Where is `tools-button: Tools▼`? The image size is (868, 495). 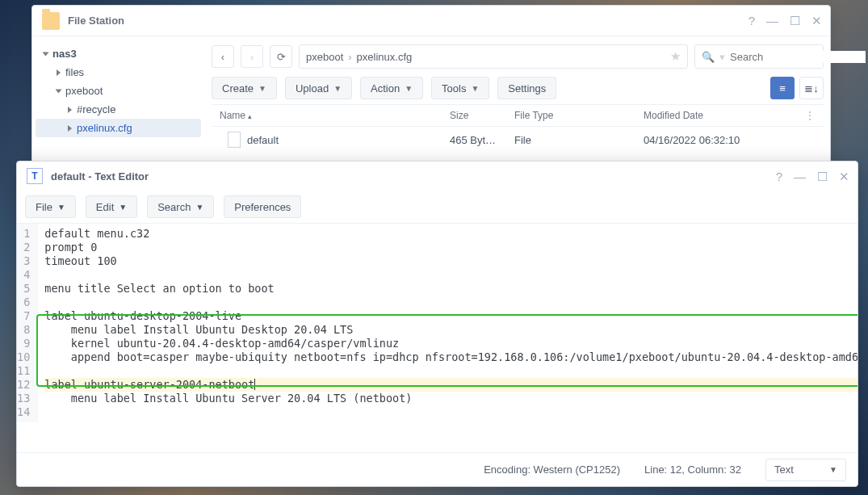 tools-button: Tools▼ is located at coordinates (460, 88).